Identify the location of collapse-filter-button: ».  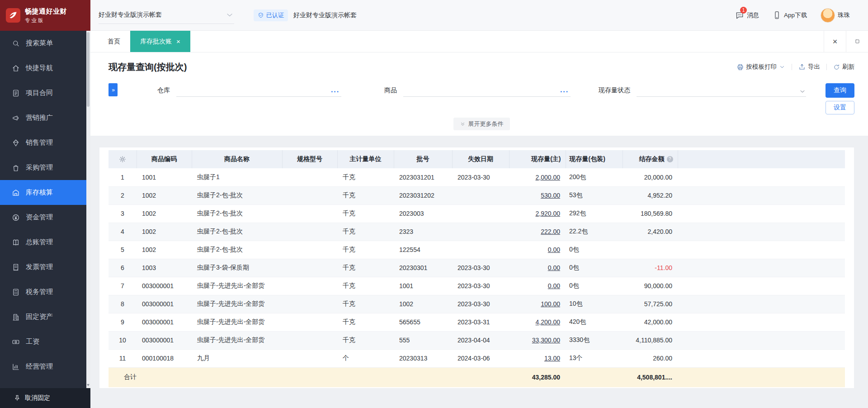
(113, 90).